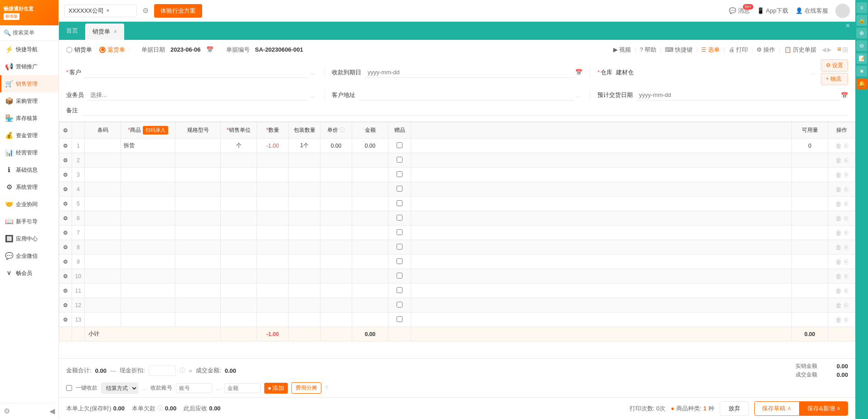 This screenshot has width=868, height=419. Describe the element at coordinates (470, 72) in the screenshot. I see `due-date-input` at that location.